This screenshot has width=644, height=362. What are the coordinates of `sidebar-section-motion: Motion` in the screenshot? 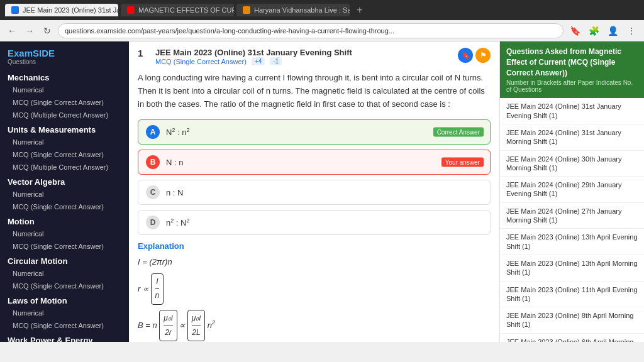 It's located at (64, 220).